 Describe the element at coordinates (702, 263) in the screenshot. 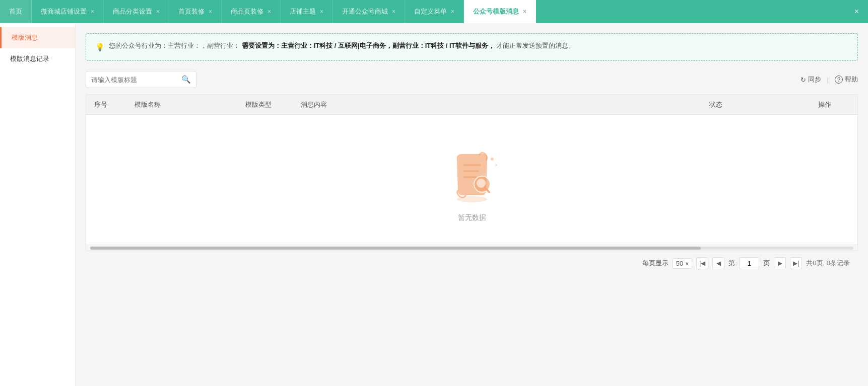

I see `first-page-button: |◀` at that location.